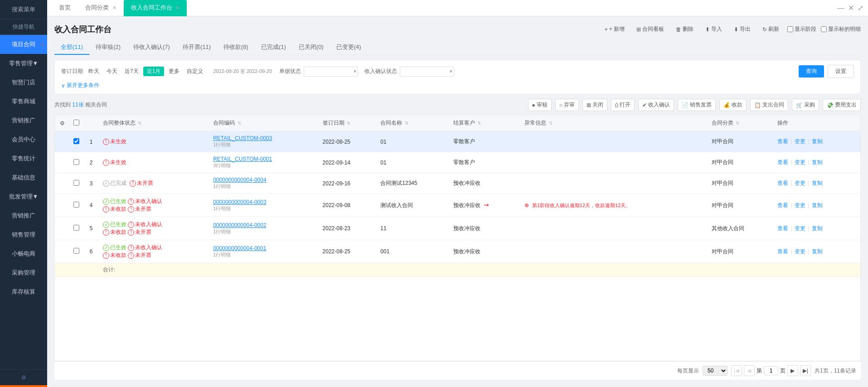  Describe the element at coordinates (841, 72) in the screenshot. I see `setting-button: 设置` at that location.